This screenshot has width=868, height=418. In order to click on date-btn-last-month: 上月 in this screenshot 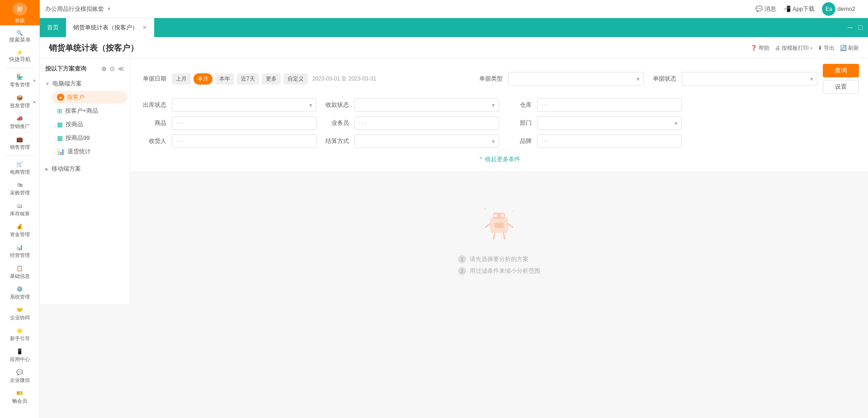, I will do `click(181, 79)`.